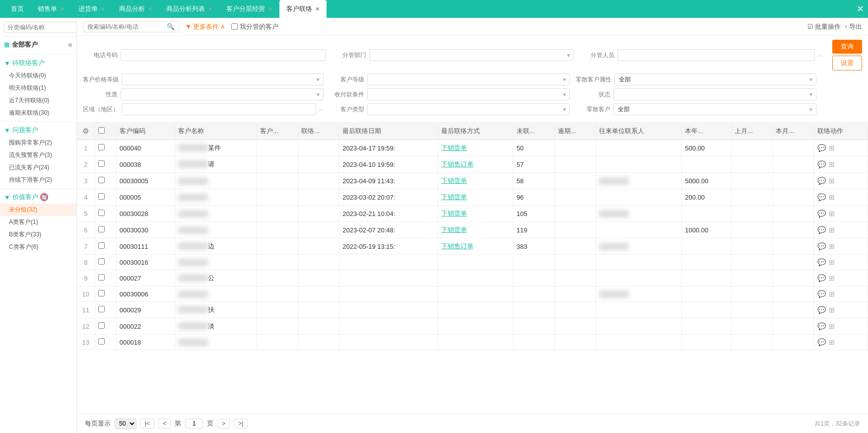 This screenshot has width=868, height=433. I want to click on settings-icon: ⚙, so click(85, 131).